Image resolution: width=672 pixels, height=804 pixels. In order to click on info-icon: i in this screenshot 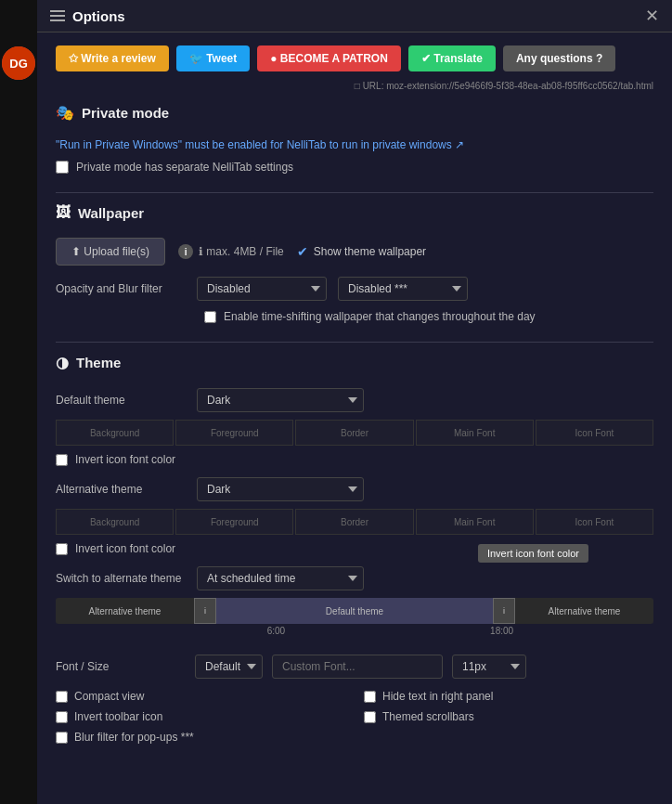, I will do `click(186, 252)`.